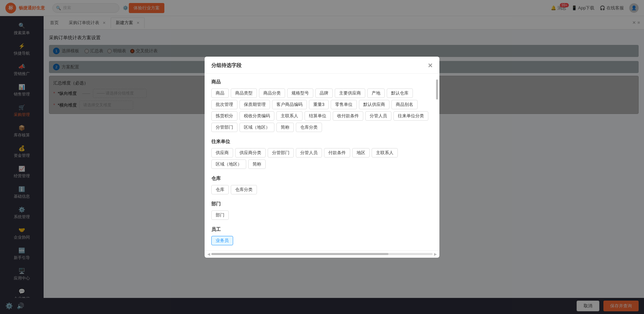 The height and width of the screenshot is (314, 644). I want to click on dept-fields: 部门, so click(322, 215).